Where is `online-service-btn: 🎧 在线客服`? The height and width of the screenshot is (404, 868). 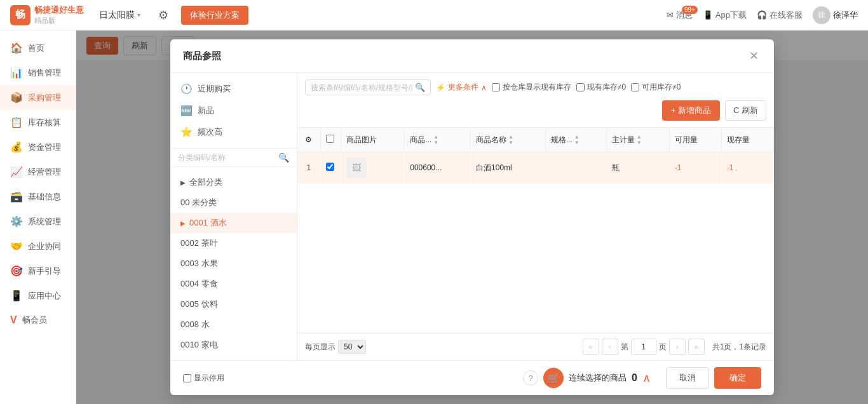 online-service-btn: 🎧 在线客服 is located at coordinates (780, 15).